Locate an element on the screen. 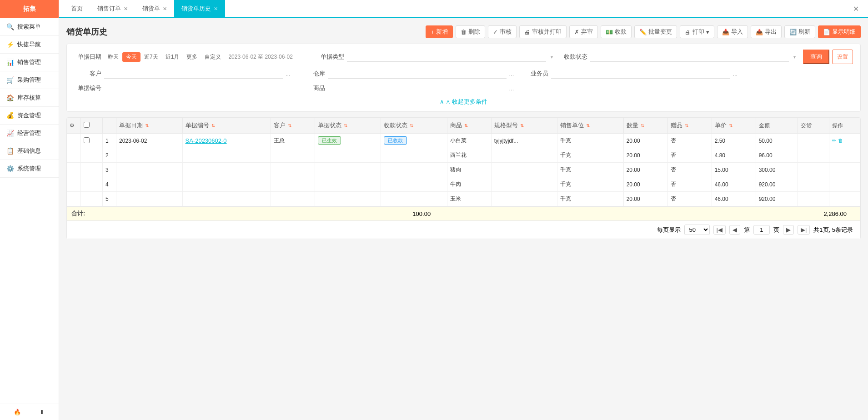  date-btn-7days: 近7天 is located at coordinates (151, 57).